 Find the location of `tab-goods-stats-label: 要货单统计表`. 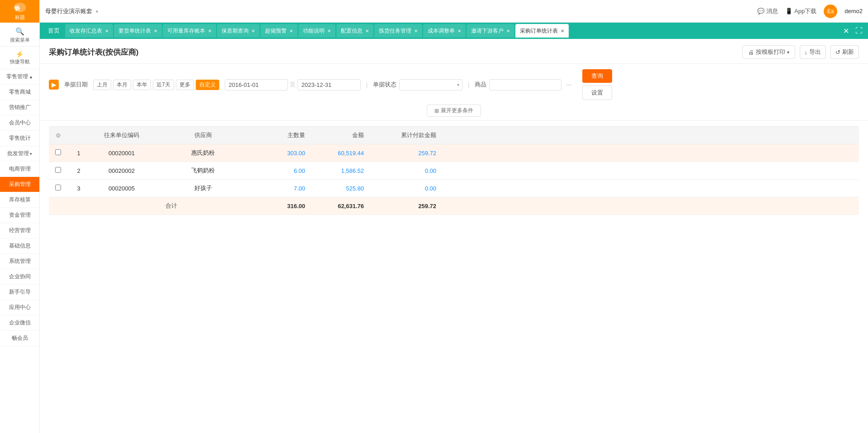

tab-goods-stats-label: 要货单统计表 is located at coordinates (135, 31).